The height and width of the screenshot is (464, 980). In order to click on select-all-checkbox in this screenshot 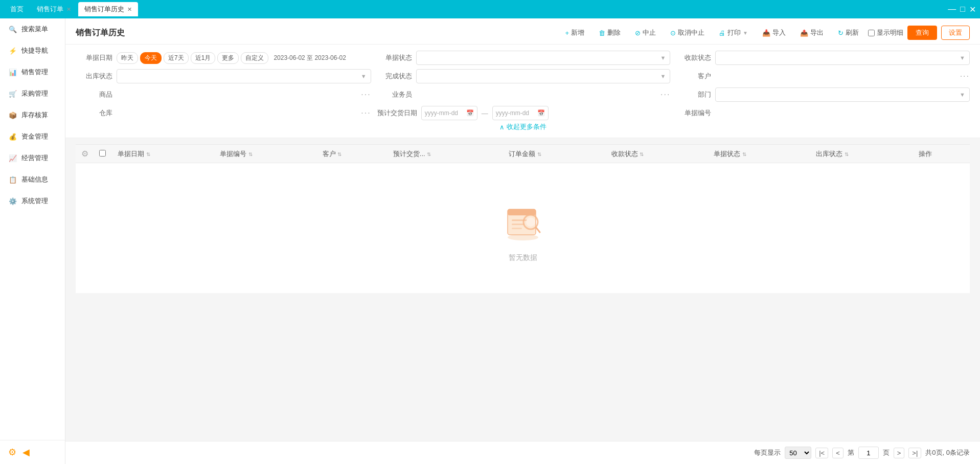, I will do `click(102, 153)`.